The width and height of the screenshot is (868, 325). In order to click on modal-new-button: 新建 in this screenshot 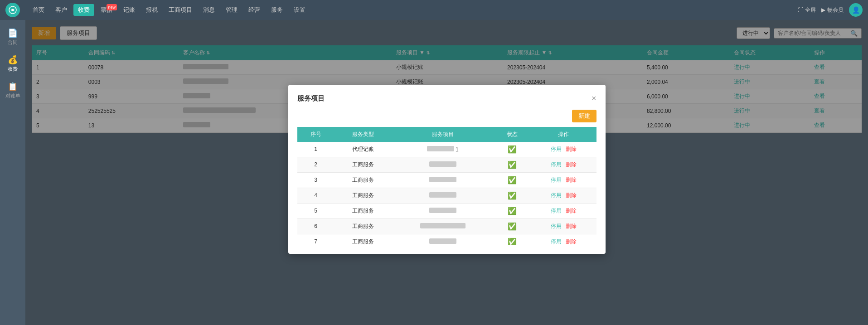, I will do `click(584, 116)`.